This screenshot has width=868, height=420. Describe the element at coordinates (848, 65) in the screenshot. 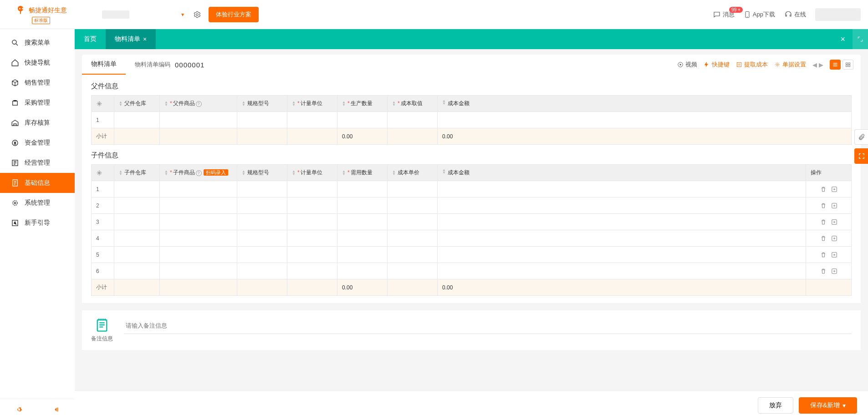

I see `view-card-icon` at that location.